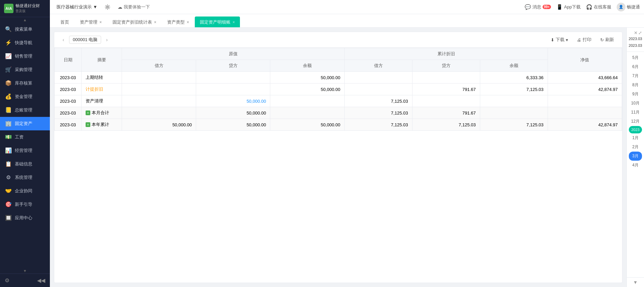 The width and height of the screenshot is (644, 287). Describe the element at coordinates (8, 178) in the screenshot. I see `system-icon: ⚙` at that location.